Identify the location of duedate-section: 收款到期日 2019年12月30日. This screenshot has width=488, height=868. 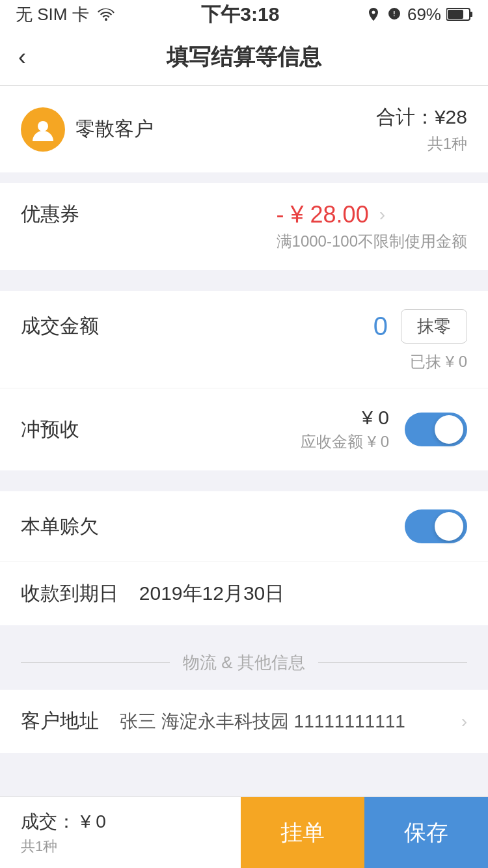
(244, 593).